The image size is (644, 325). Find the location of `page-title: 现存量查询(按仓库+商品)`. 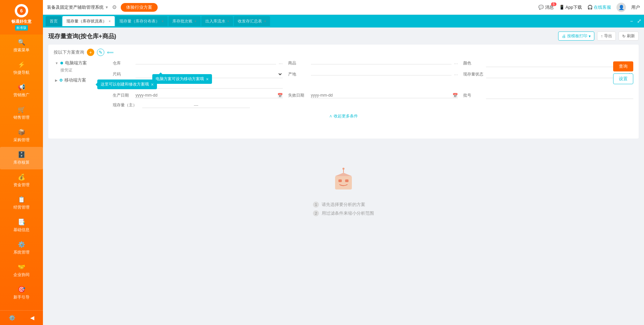

page-title: 现存量查询(按仓库+商品) is located at coordinates (83, 36).